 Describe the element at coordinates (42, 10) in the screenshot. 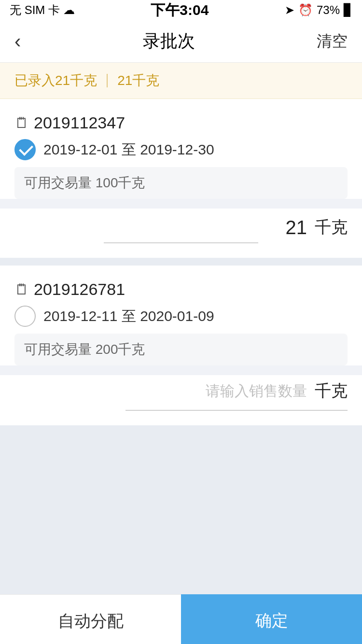

I see `no-sim-label: 无 SIM 卡 ☁` at that location.